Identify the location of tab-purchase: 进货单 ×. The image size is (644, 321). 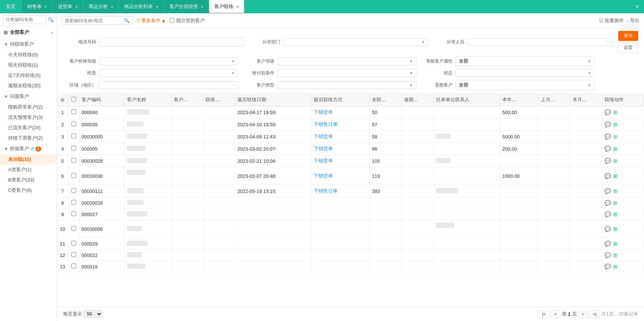
(68, 7).